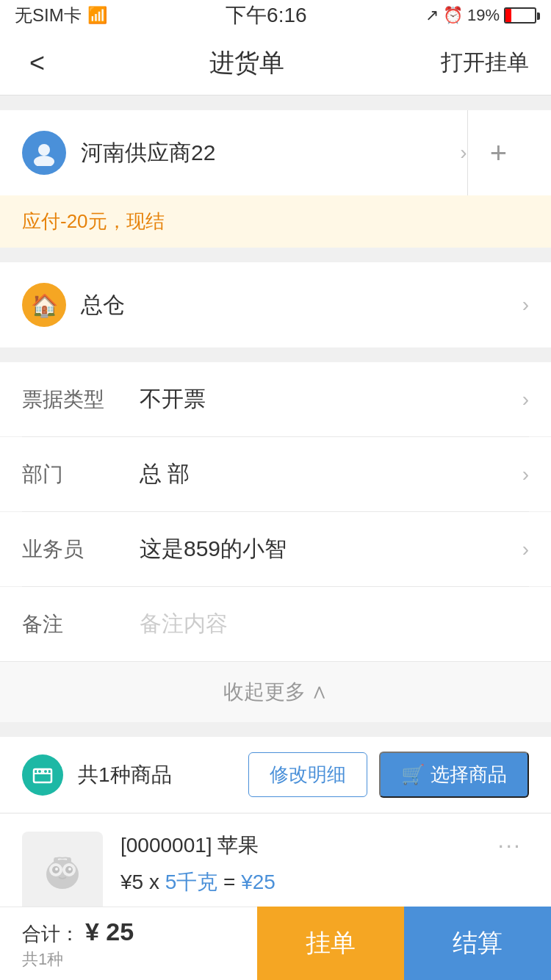 The height and width of the screenshot is (980, 551). Describe the element at coordinates (163, 775) in the screenshot. I see `product-count: 共1种商品` at that location.